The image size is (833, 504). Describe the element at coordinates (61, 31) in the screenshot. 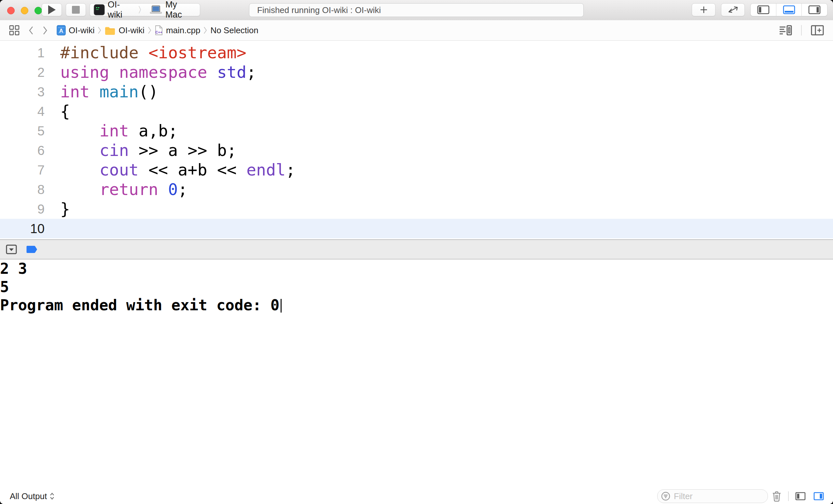

I see `svg-text: A` at that location.